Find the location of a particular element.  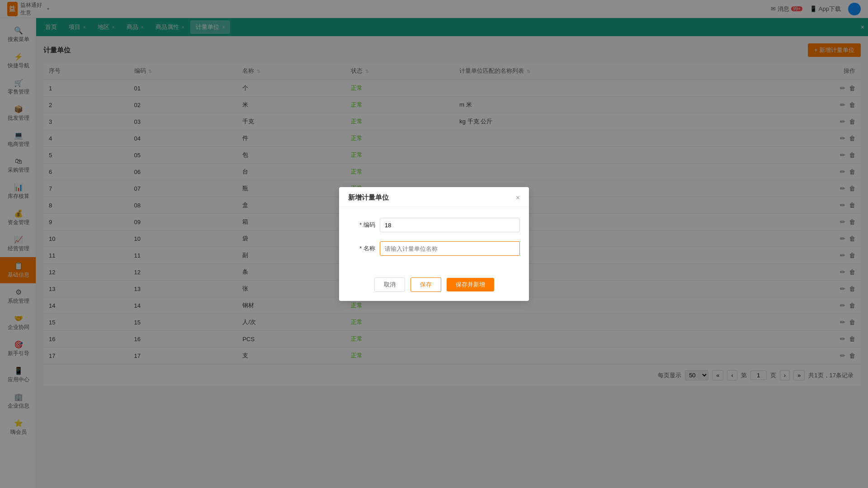

name-label: * 名称 is located at coordinates (362, 249).